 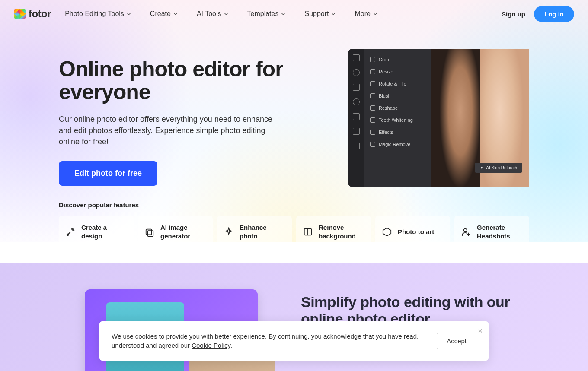 I want to click on cookie-text: We use cookies to provide you with bette…, so click(x=270, y=341).